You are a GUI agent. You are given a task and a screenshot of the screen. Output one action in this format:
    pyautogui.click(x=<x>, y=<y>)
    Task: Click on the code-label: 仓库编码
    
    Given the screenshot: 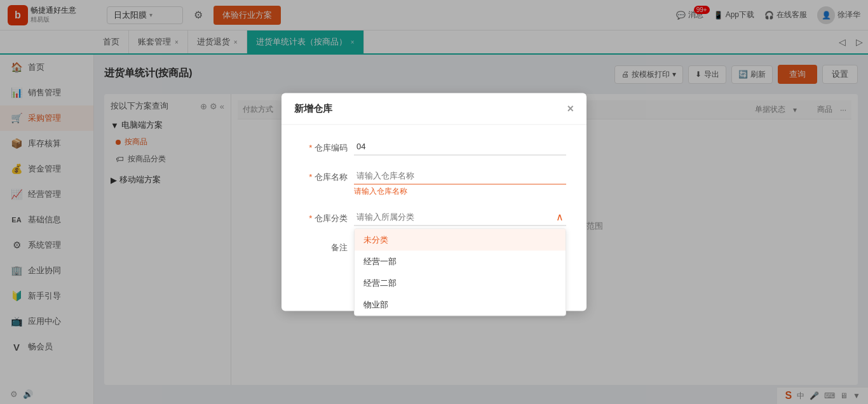 What is the action you would take?
    pyautogui.click(x=325, y=146)
    